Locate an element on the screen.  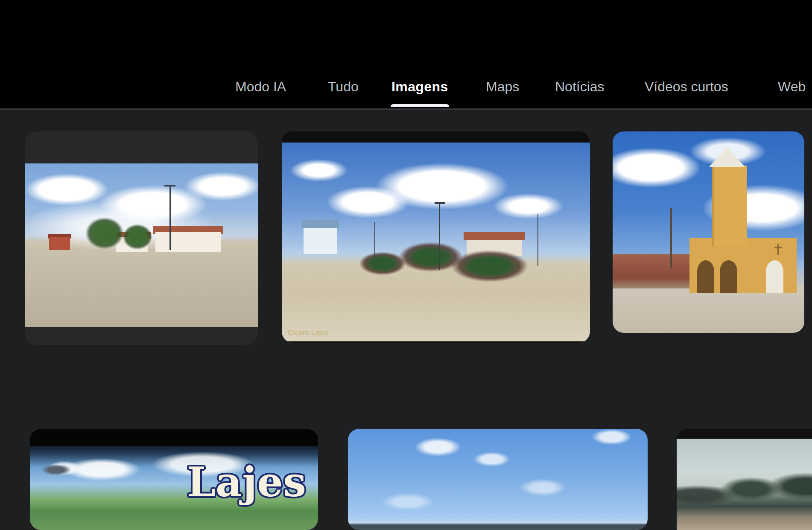
active-tab-underline is located at coordinates (420, 106).